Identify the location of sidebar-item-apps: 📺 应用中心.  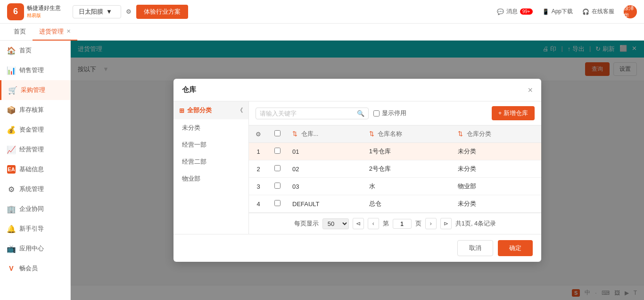
(35, 249).